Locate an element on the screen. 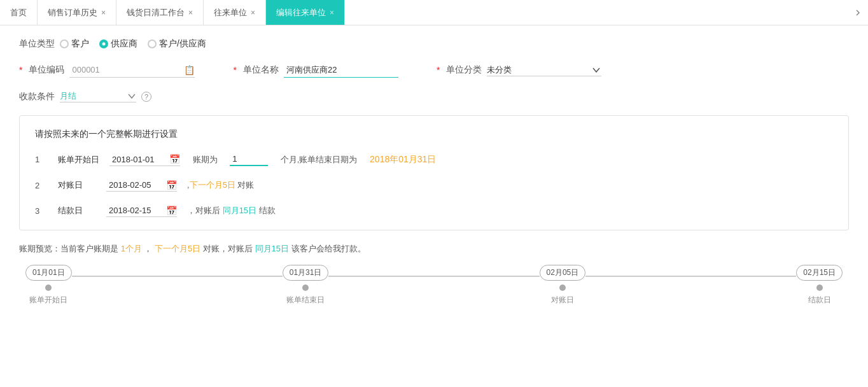  radio-supplier: 供应商 is located at coordinates (118, 44).